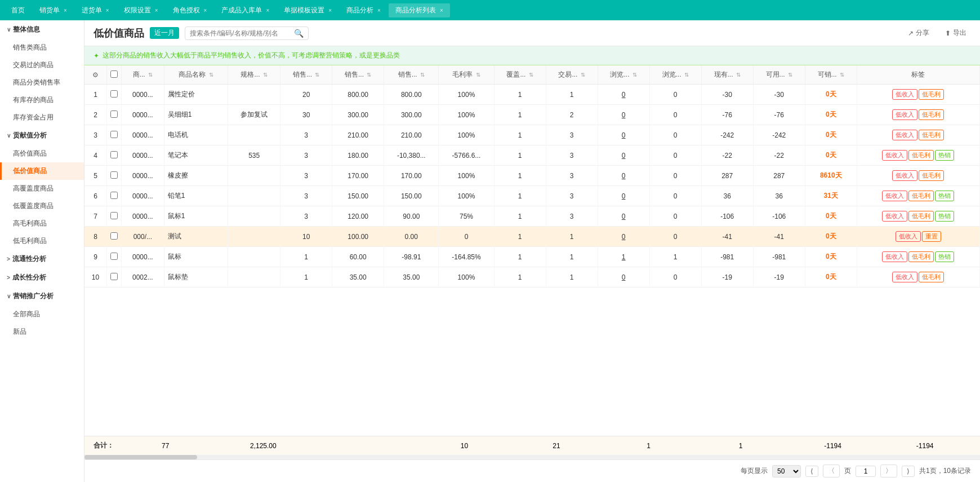 This screenshot has width=980, height=482. Describe the element at coordinates (831, 471) in the screenshot. I see `prev-page-button: 〈` at that location.